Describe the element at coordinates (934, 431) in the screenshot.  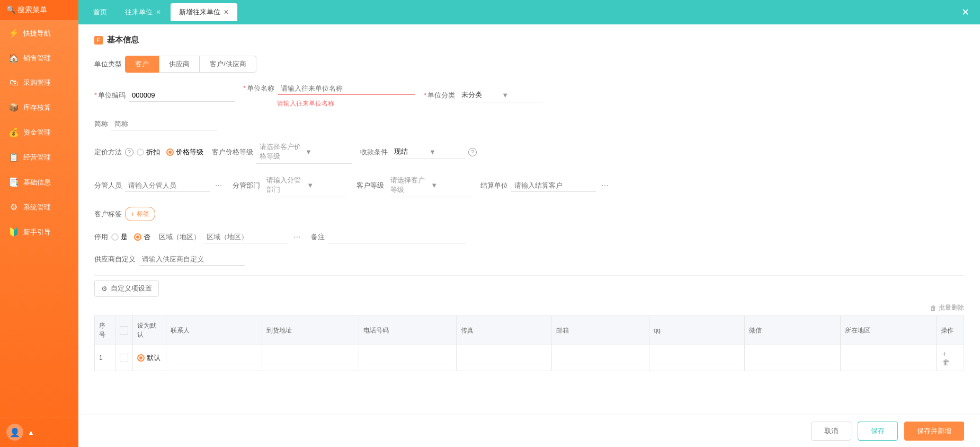
I see `save-and-add-button: 保存并新增` at that location.